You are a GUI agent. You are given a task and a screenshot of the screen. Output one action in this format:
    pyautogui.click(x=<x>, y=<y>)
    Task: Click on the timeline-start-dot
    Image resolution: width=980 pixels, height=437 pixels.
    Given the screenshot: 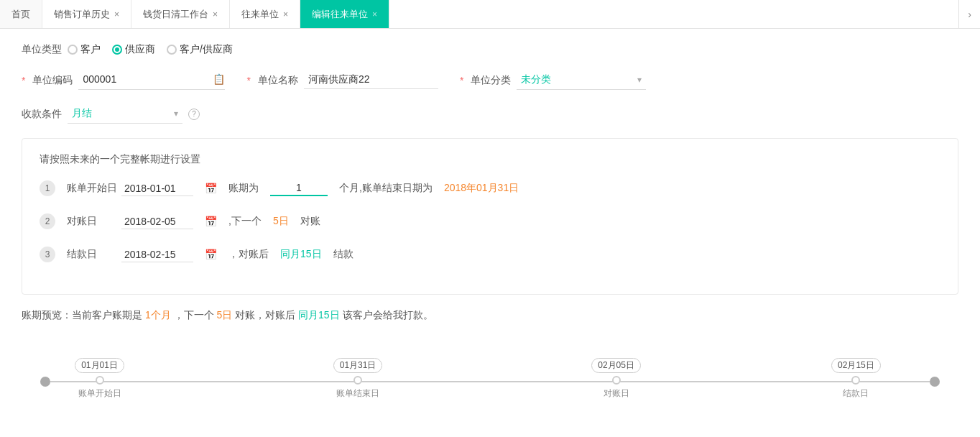 What is the action you would take?
    pyautogui.click(x=45, y=382)
    